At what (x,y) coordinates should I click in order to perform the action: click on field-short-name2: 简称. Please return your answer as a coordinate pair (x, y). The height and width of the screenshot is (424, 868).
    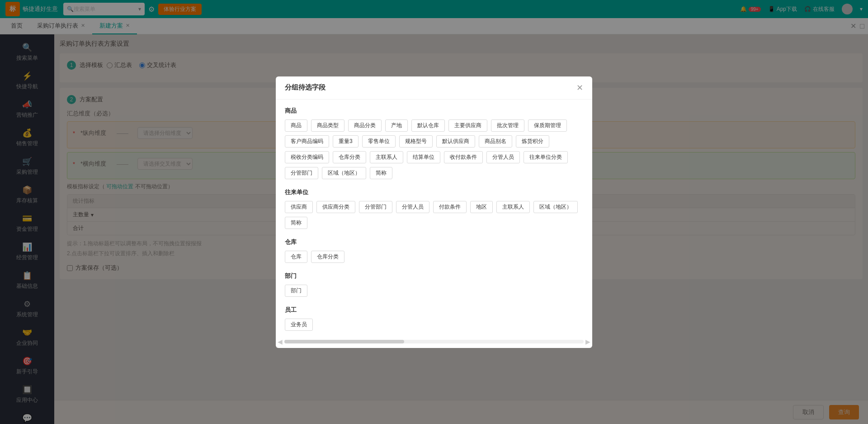
    Looking at the image, I should click on (296, 223).